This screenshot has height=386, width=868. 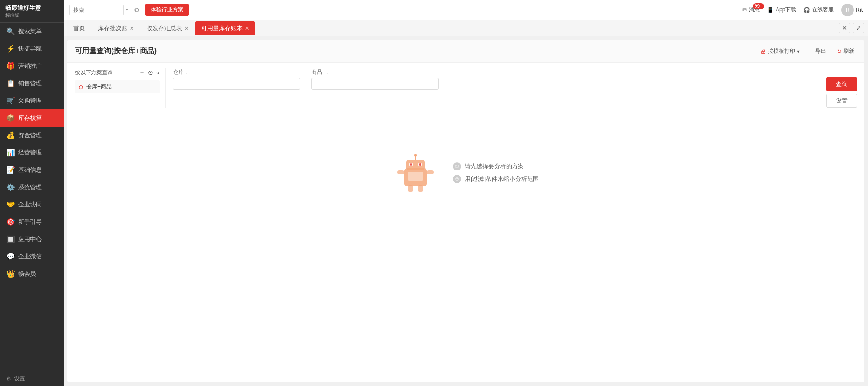 I want to click on sidebar-label-inventory: 库存核算, so click(x=30, y=118).